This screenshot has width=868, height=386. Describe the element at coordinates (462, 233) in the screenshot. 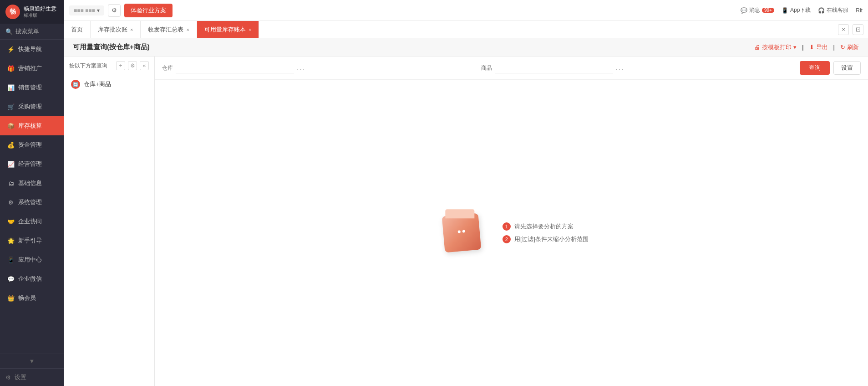

I see `empty-box-icon` at that location.